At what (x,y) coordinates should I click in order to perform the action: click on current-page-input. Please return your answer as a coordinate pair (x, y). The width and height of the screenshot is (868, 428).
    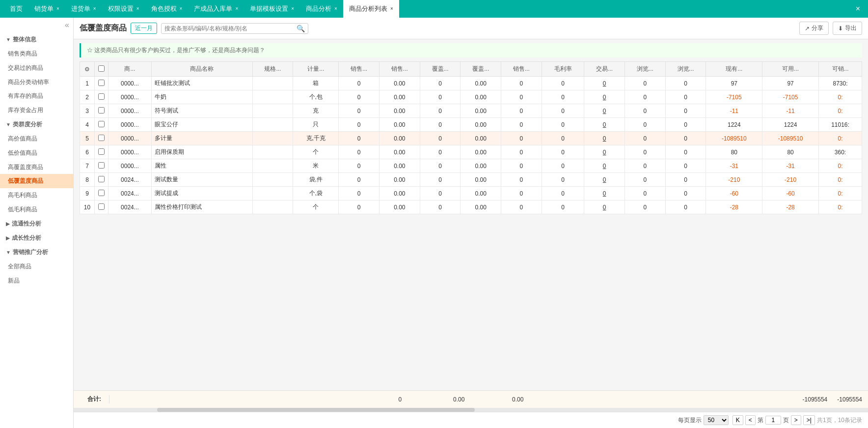
    Looking at the image, I should click on (773, 420).